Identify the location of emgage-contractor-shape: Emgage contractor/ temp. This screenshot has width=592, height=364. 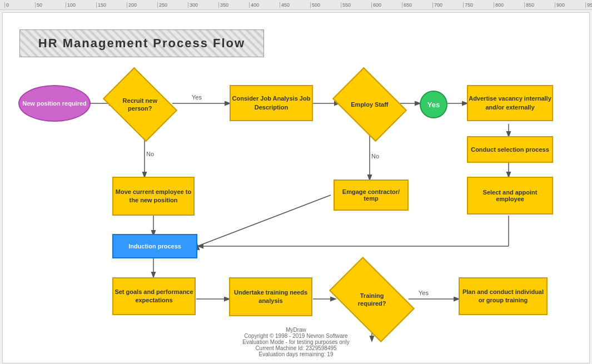
(371, 195).